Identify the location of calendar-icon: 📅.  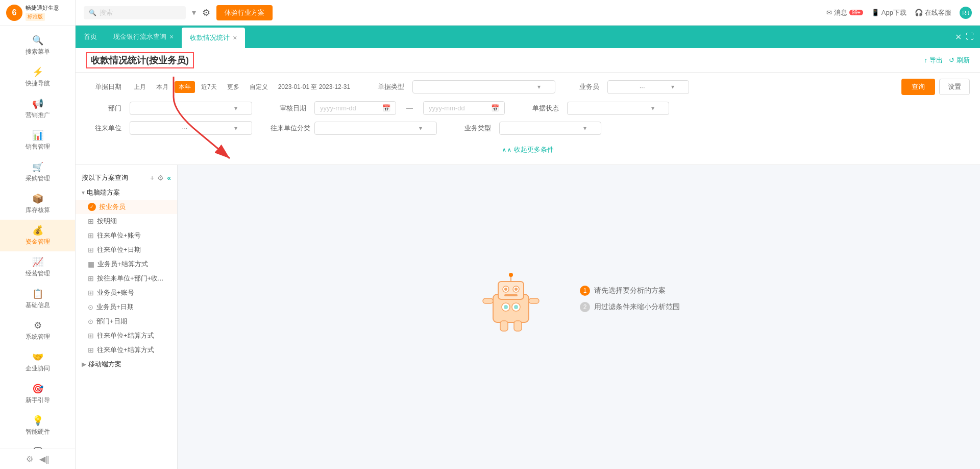
(386, 108).